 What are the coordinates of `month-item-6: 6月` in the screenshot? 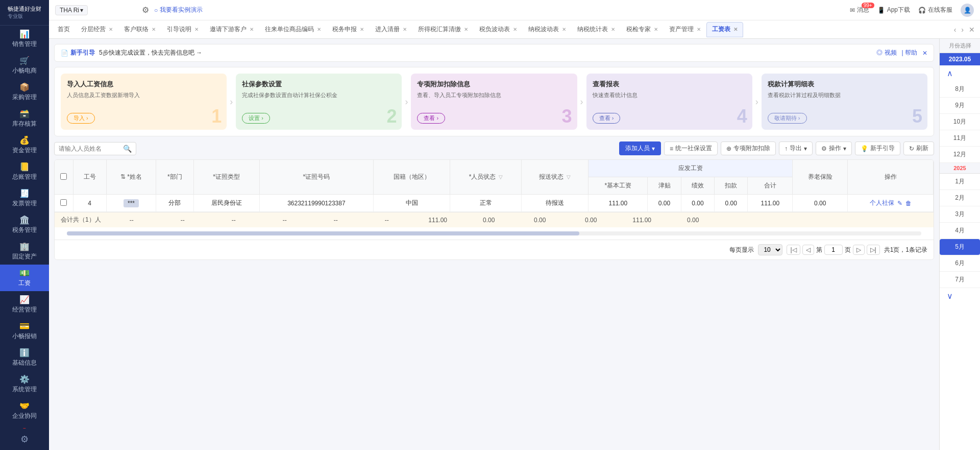 It's located at (960, 264).